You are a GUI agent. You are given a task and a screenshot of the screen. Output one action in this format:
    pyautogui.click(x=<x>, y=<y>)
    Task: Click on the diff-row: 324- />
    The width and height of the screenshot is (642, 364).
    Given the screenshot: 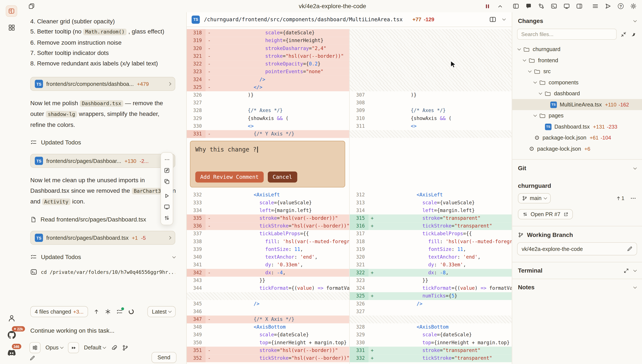 What is the action you would take?
    pyautogui.click(x=268, y=80)
    